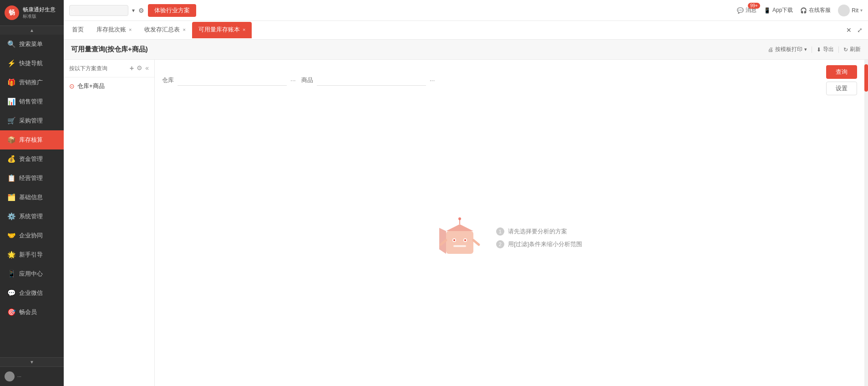 The height and width of the screenshot is (386, 868). I want to click on scheme-item-icon: ⊙, so click(72, 86).